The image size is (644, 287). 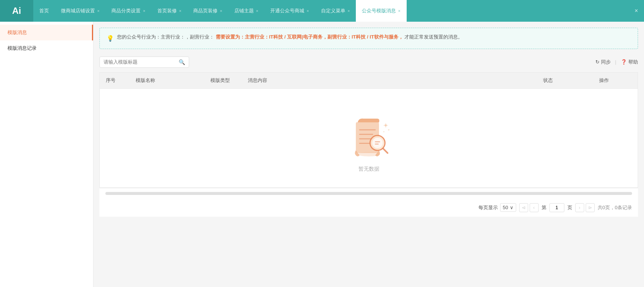 I want to click on page-size-dropdown: 50 ∨, so click(x=508, y=207).